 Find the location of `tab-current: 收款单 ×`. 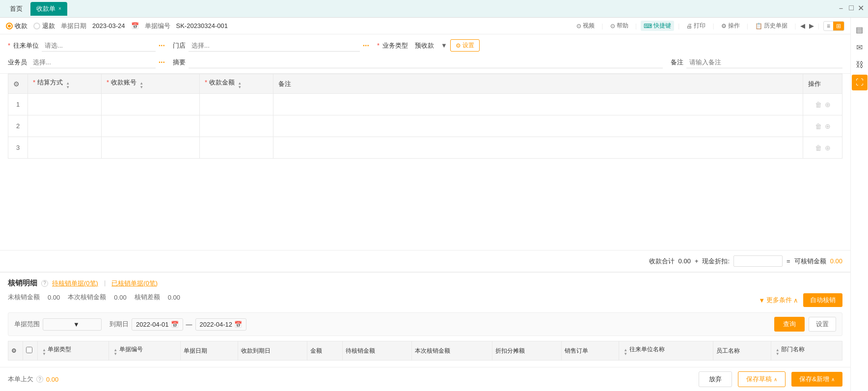

tab-current: 收款单 × is located at coordinates (49, 9).